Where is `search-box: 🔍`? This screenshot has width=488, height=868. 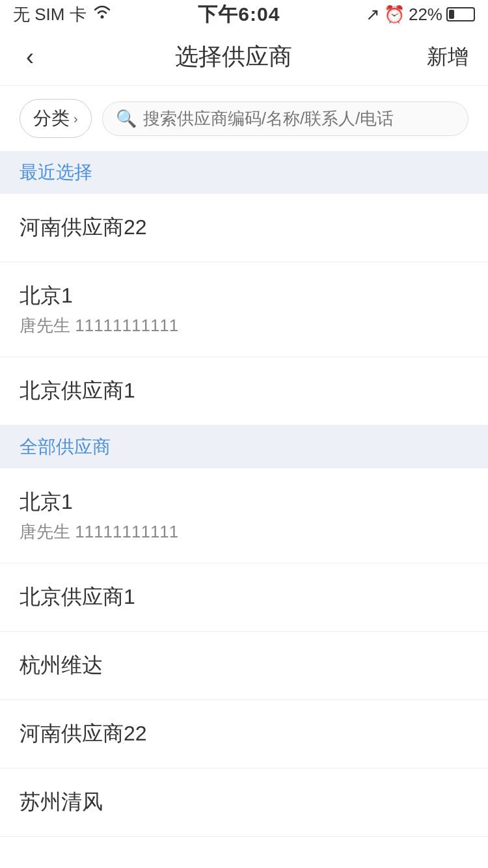 search-box: 🔍 is located at coordinates (285, 118).